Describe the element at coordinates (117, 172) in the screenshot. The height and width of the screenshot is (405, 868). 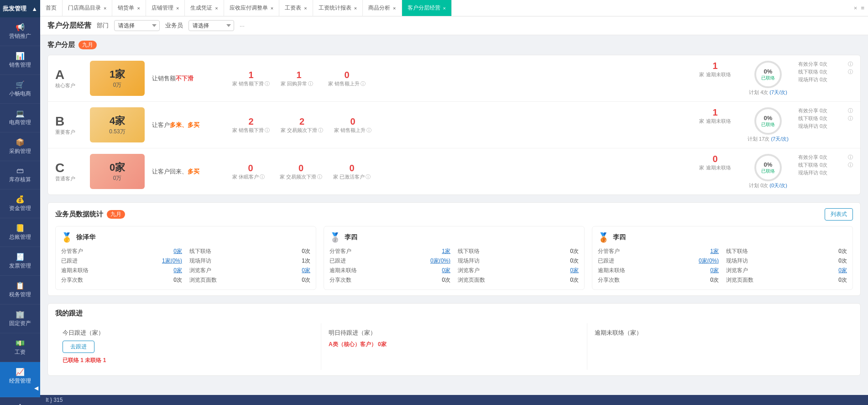
I see `tier-c-count-box: 0家 0万` at that location.